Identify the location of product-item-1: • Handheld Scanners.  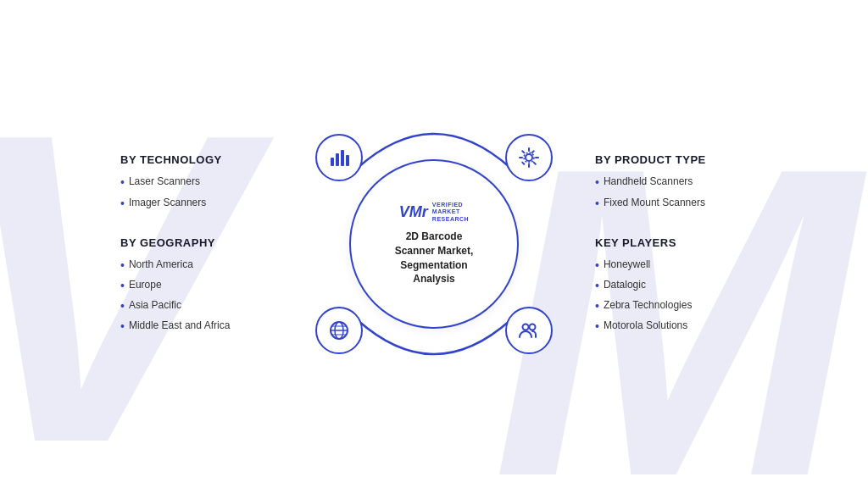
(671, 182).